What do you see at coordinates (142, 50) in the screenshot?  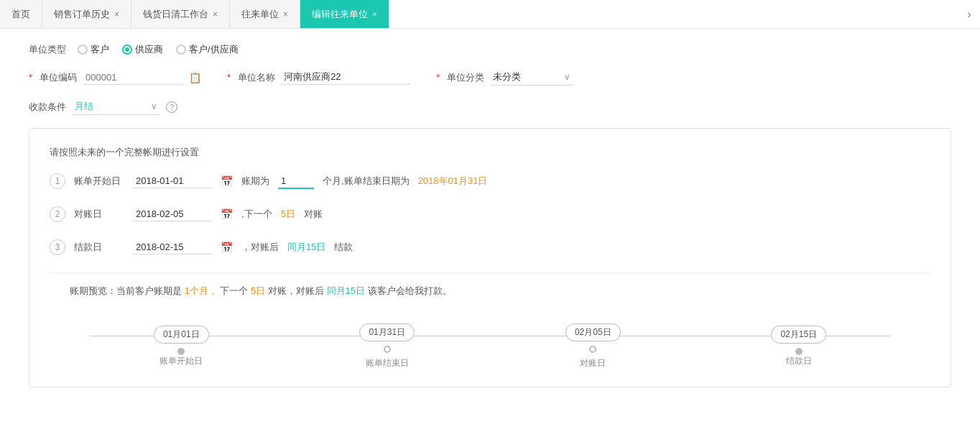 I see `radio-supplier: 供应商` at bounding box center [142, 50].